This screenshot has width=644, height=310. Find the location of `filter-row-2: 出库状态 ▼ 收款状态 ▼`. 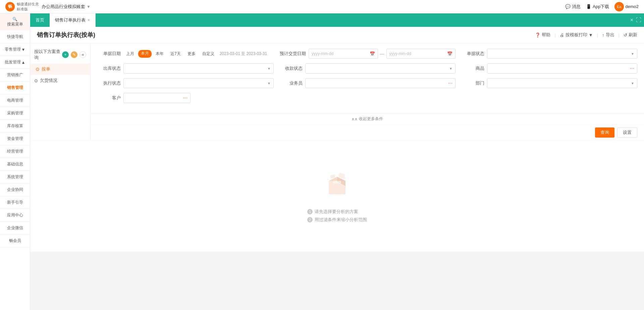

filter-row-2: 出库状态 ▼ 收款状态 ▼ is located at coordinates (367, 68).